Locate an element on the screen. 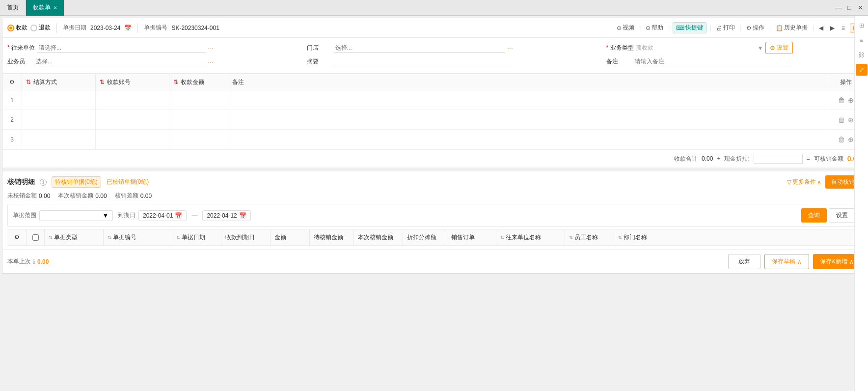 The width and height of the screenshot is (868, 391). bth-this: 本次核销金额 is located at coordinates (379, 237).